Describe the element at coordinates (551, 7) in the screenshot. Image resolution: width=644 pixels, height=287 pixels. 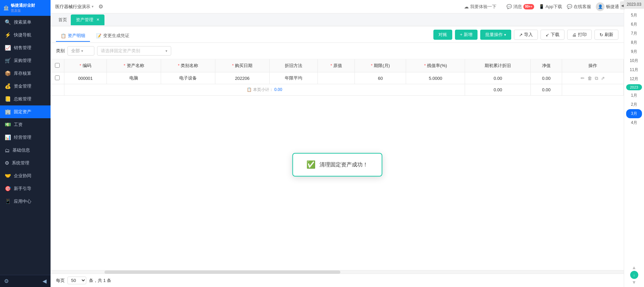
I see `download-item: 📱 App下载` at that location.